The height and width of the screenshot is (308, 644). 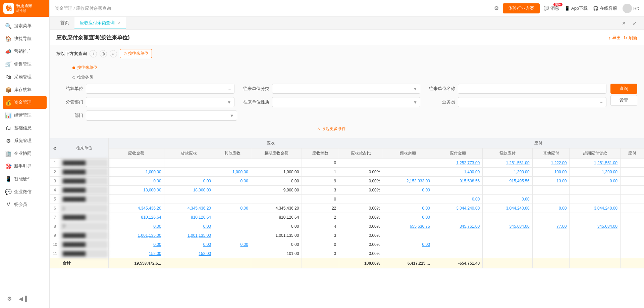 I want to click on filter-collapse-icon: «, so click(x=113, y=54).